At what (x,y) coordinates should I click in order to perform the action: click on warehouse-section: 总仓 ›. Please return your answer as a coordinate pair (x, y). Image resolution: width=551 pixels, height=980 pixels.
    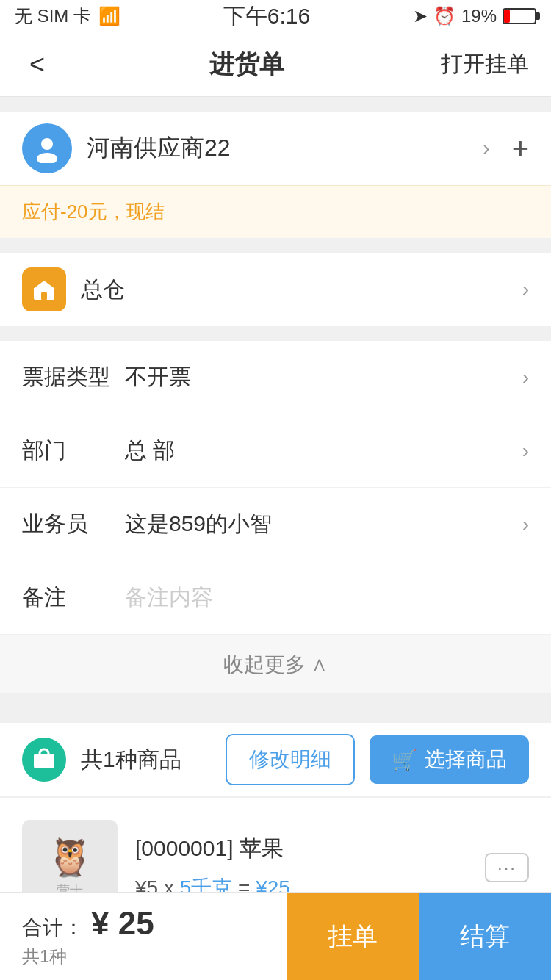
    Looking at the image, I should click on (276, 289).